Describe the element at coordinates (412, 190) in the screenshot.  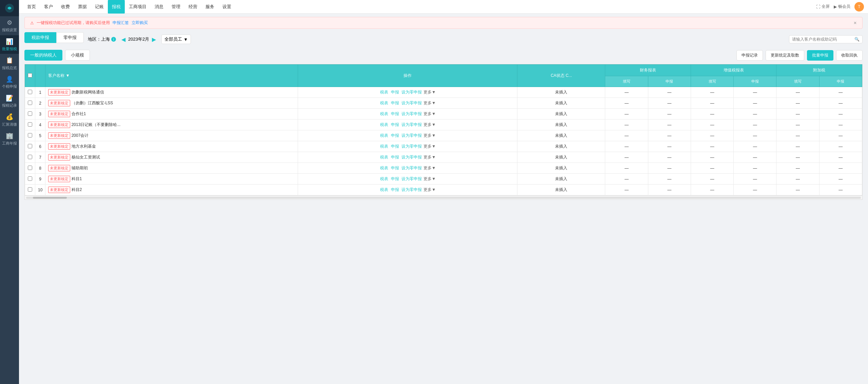
I see `row-zero-declare-9: 设为零申报` at that location.